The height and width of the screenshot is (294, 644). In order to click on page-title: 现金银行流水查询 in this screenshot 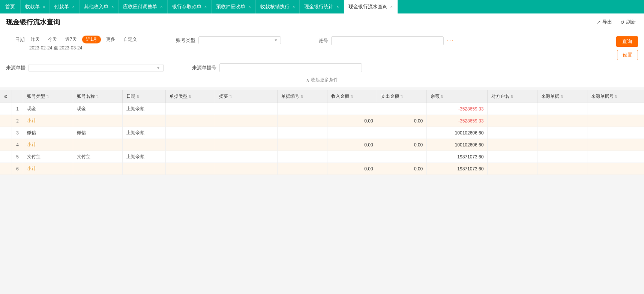, I will do `click(33, 22)`.